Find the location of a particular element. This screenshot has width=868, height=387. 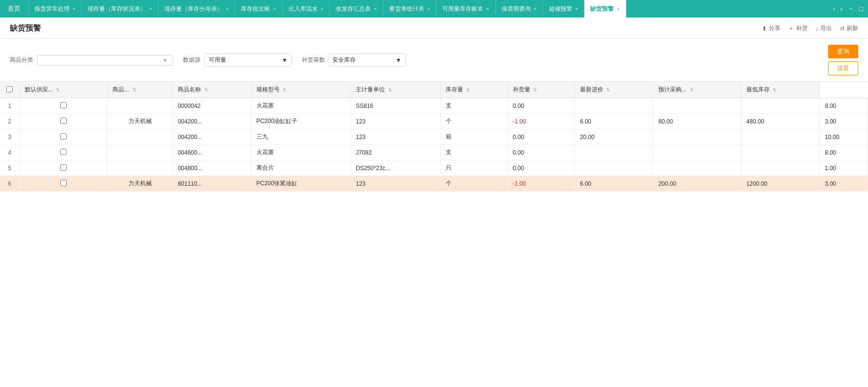

tab-1-close: × is located at coordinates (74, 9).